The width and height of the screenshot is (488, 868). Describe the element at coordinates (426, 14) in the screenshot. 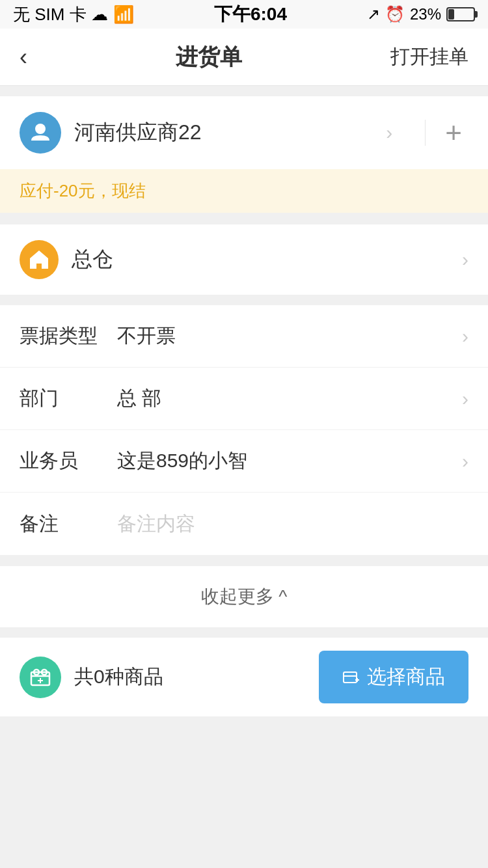

I see `battery-percent: 23%` at that location.